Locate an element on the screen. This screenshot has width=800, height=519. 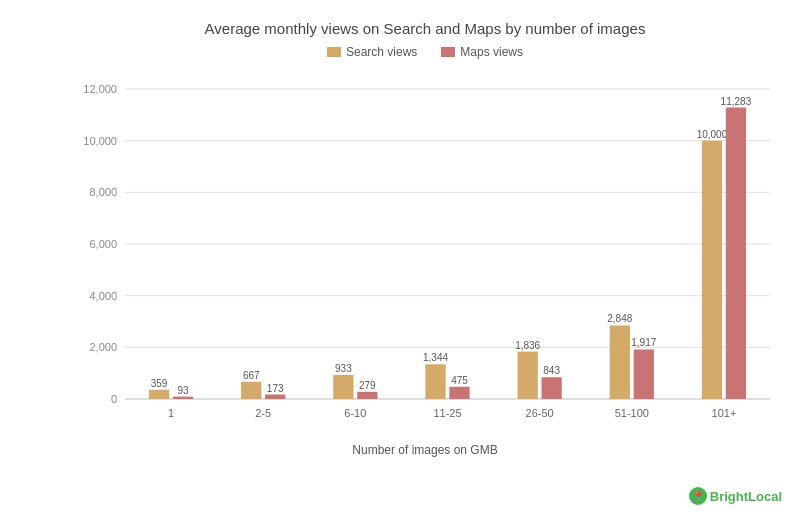
svg-text: 359 is located at coordinates (160, 384).